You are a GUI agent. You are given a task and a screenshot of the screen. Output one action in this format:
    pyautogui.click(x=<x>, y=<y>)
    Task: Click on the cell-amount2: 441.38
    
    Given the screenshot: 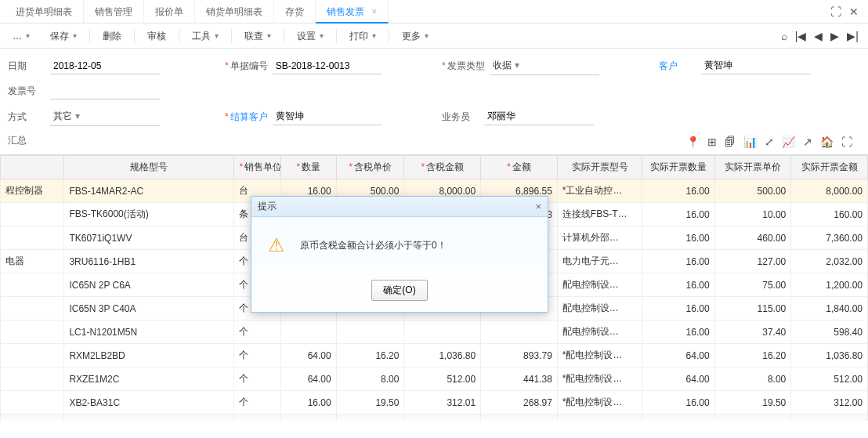 What is the action you would take?
    pyautogui.click(x=519, y=379)
    